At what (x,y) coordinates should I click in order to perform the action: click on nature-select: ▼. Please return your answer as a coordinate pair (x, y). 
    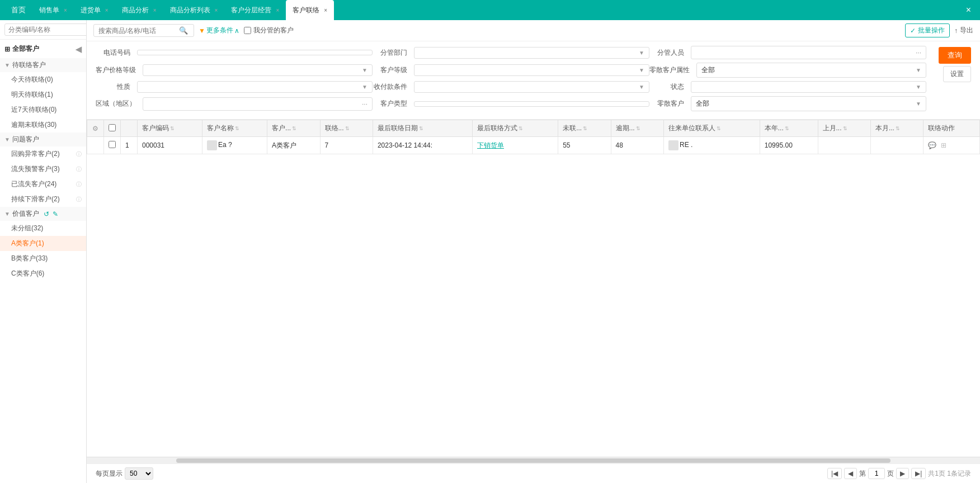
    Looking at the image, I should click on (255, 87).